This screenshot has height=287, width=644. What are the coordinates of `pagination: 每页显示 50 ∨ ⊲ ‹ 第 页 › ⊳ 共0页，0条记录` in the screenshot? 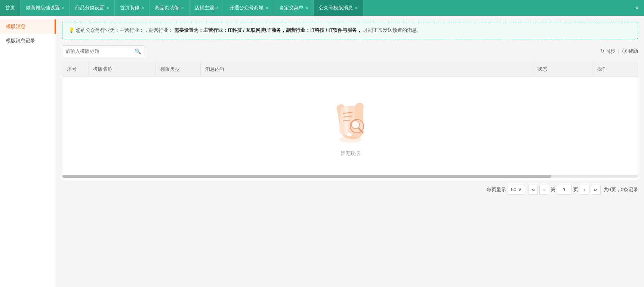 It's located at (350, 189).